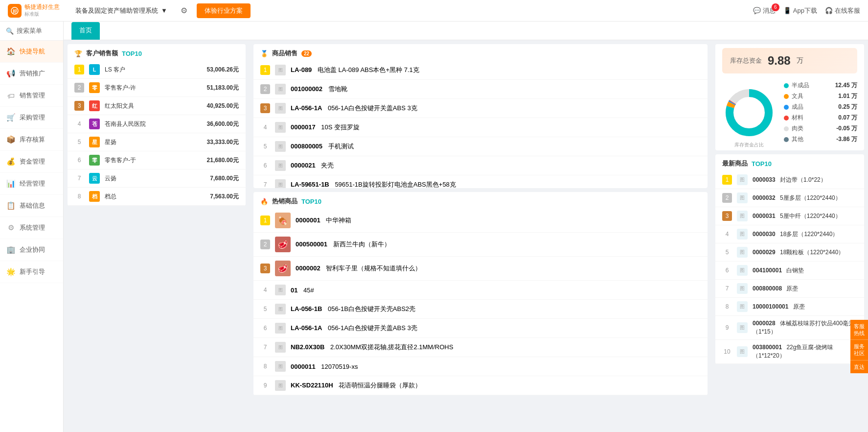 Image resolution: width=868 pixels, height=432 pixels. I want to click on prod-rank-6: 6, so click(265, 166).